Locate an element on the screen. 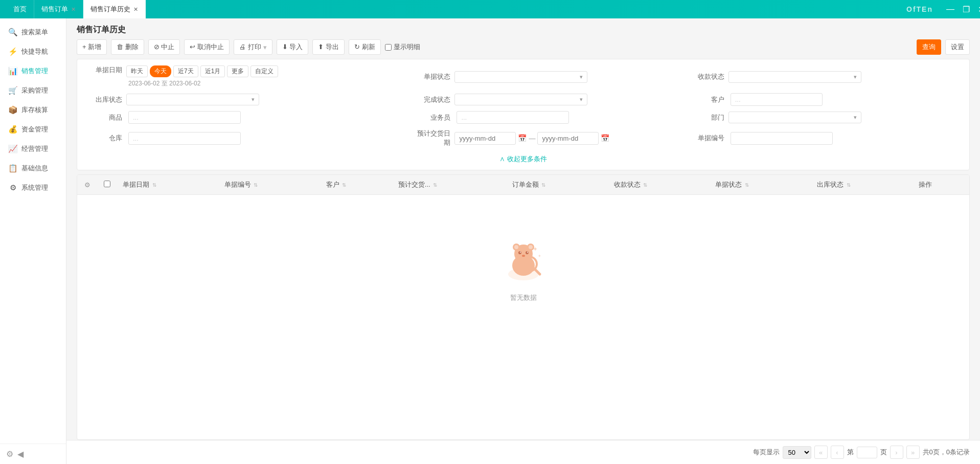  date-range-text: 2023-06-02 至 2023-06-02 is located at coordinates (203, 84).